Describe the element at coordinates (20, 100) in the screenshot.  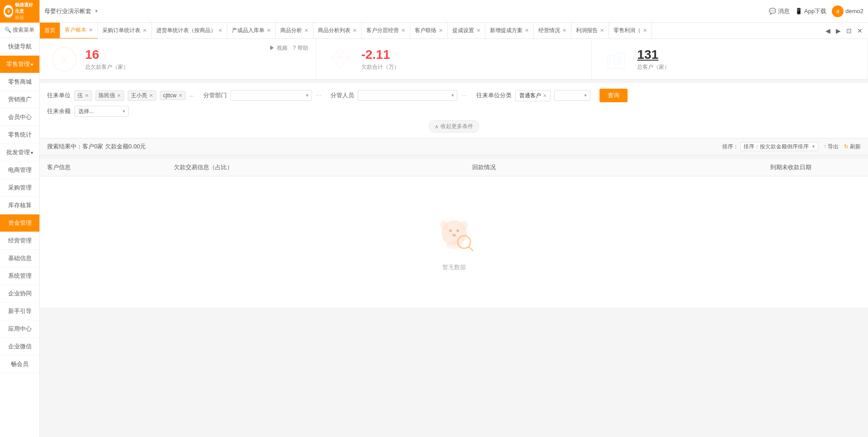
I see `sidebar-item-marketing: 营销推广` at that location.